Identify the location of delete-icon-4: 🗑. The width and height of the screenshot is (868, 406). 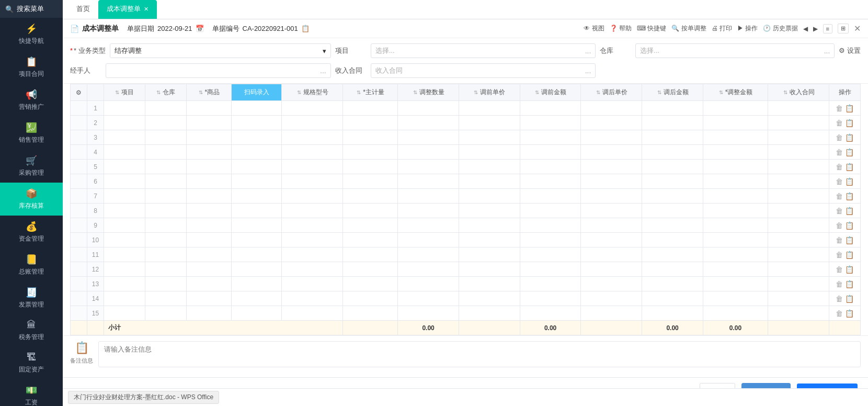
(839, 152).